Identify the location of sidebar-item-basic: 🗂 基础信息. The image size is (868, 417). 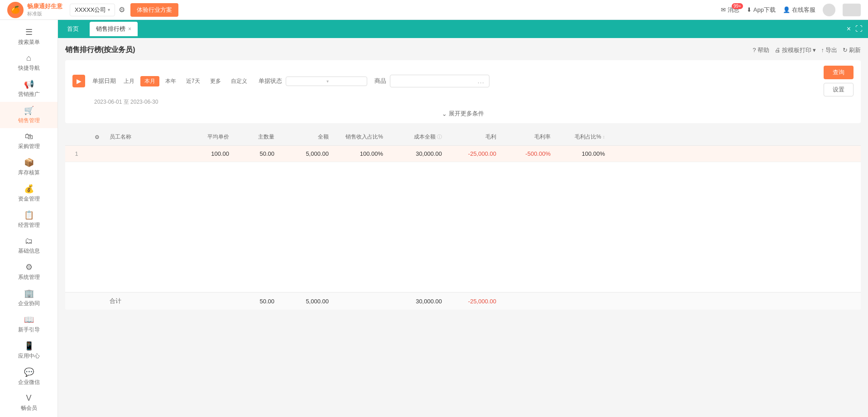
(29, 245).